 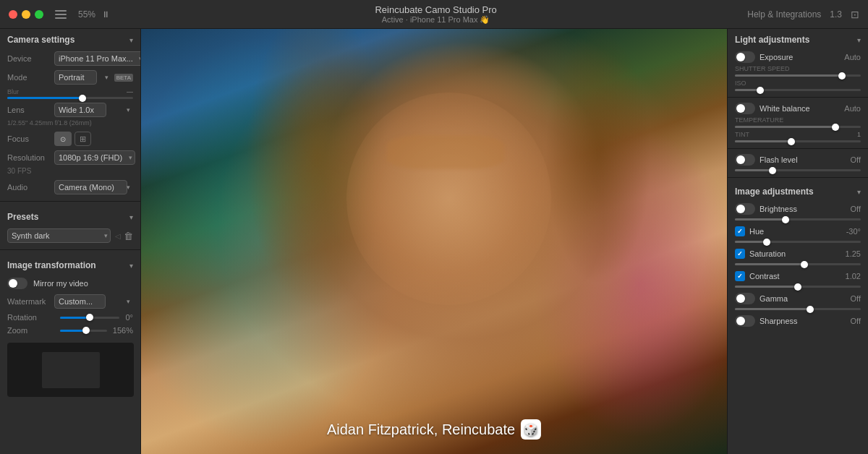 What do you see at coordinates (82, 98) in the screenshot?
I see `blur-slider-thumb` at bounding box center [82, 98].